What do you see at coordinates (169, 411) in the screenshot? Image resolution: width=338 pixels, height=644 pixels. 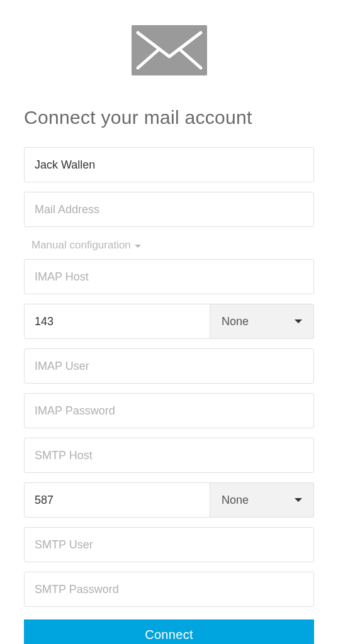 I see `imap-password-input` at bounding box center [169, 411].